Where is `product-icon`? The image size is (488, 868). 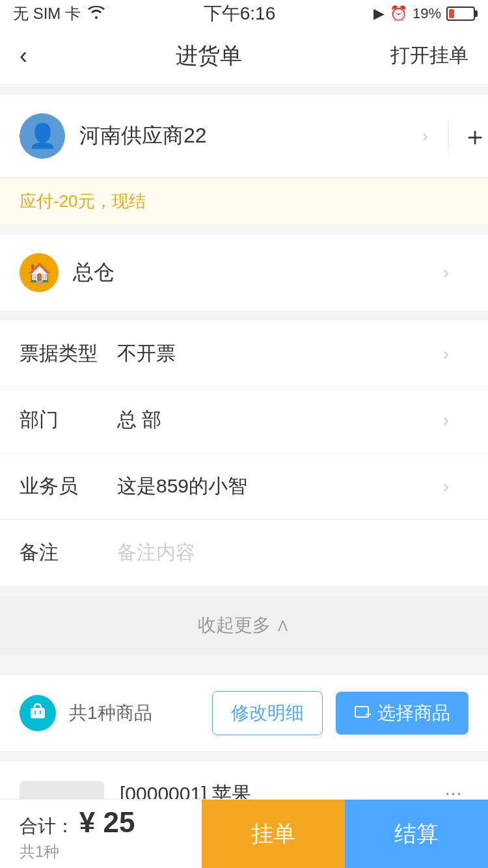 product-icon is located at coordinates (38, 713).